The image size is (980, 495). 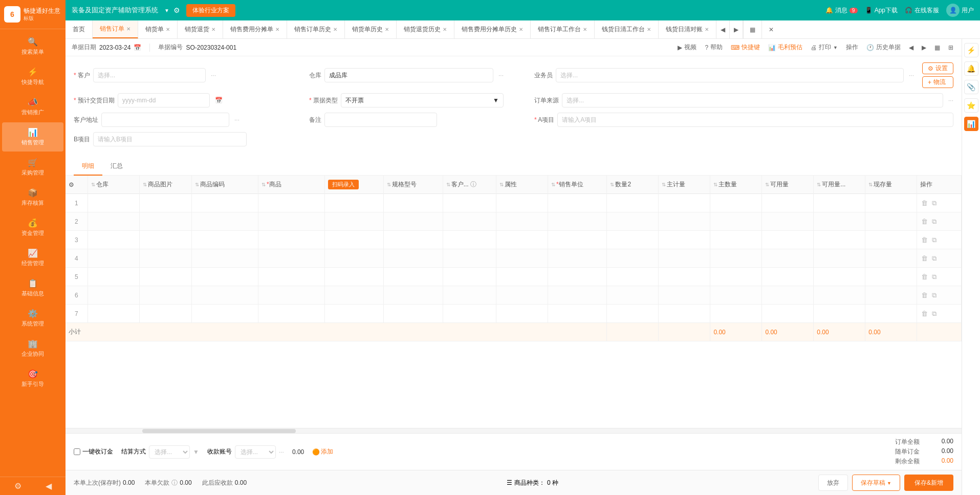 What do you see at coordinates (79, 30) in the screenshot?
I see `tab-home: 首页` at bounding box center [79, 30].